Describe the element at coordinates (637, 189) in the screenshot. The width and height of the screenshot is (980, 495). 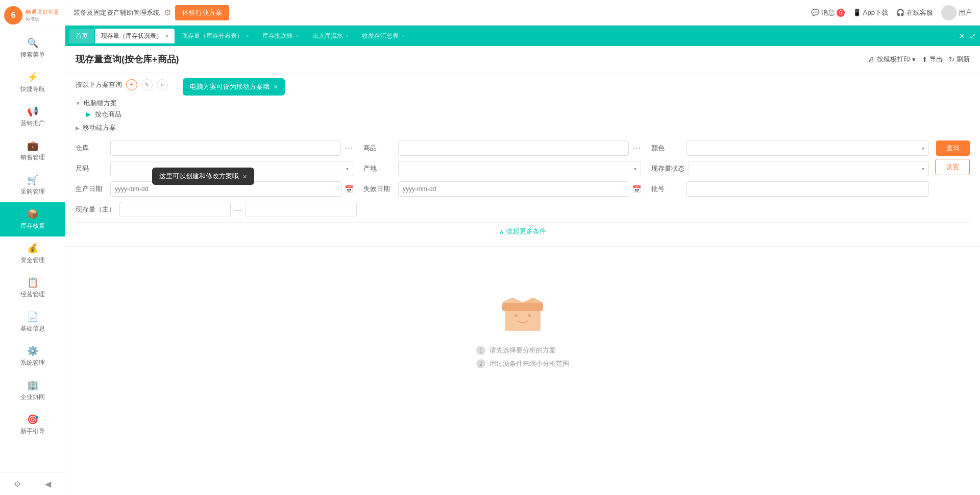
I see `calendar-icon-2: 📅` at that location.